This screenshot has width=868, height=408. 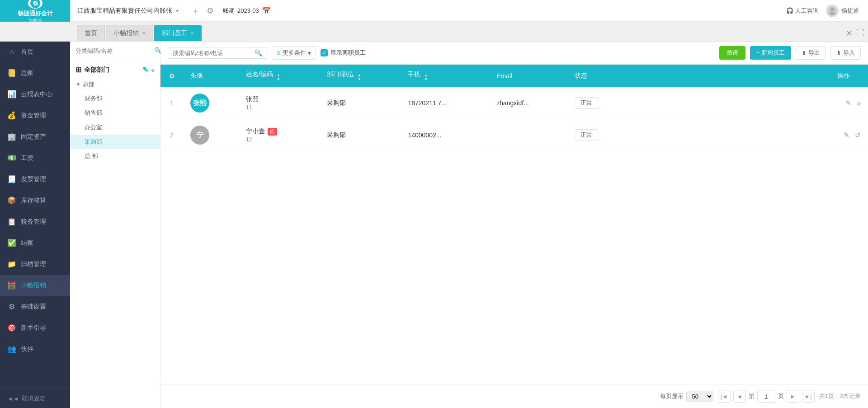 I want to click on sidebar-item-expense: 🧮 小畅报销, so click(x=35, y=286).